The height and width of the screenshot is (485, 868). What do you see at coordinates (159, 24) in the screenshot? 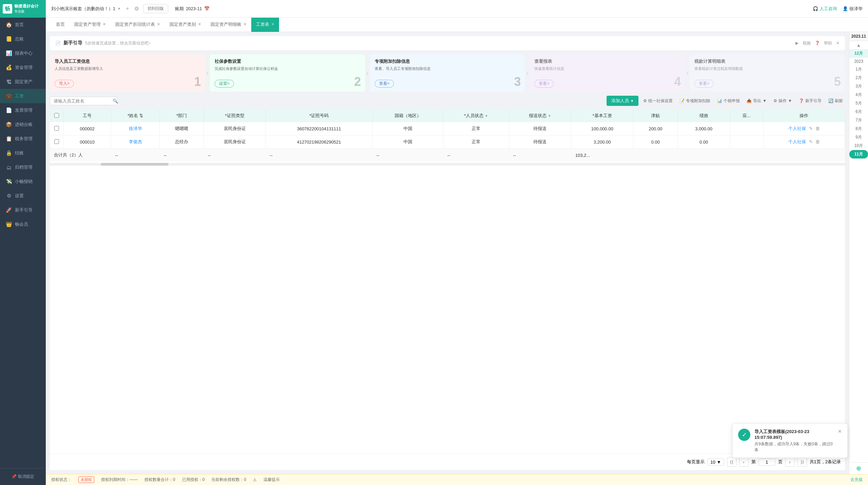
I see `tab-close-depreciation-icon: ✕` at bounding box center [159, 24].